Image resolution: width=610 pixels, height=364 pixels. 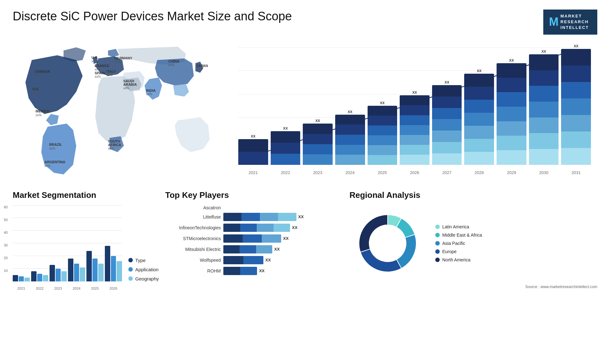 What do you see at coordinates (86, 241) in the screenshot?
I see `segmentation-section: Market Segmentation 60 50 40 30 20 10` at bounding box center [86, 241].